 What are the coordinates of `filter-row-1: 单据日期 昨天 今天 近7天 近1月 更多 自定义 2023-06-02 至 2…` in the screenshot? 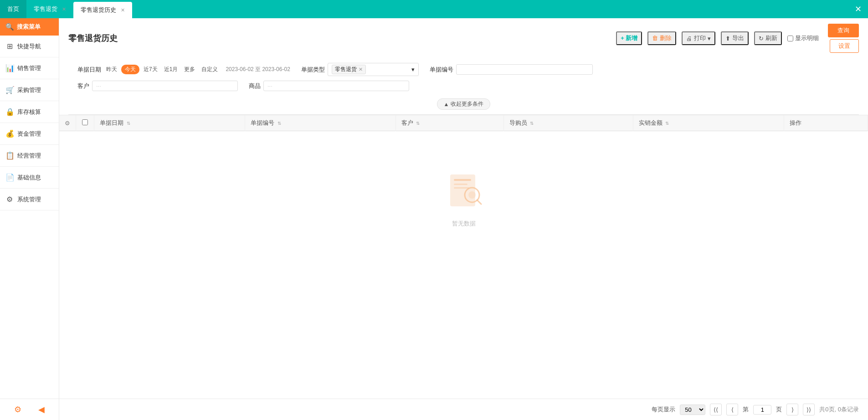 It's located at (464, 69).